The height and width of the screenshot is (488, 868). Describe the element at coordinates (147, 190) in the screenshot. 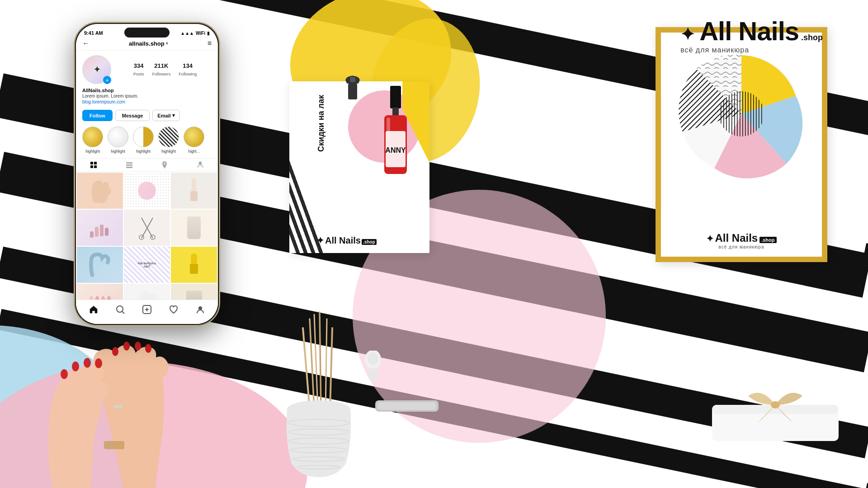

I see `phone-mockup: 9:41 AM ▲▲▲ WiFi ▮ ← allnails.shop` at that location.